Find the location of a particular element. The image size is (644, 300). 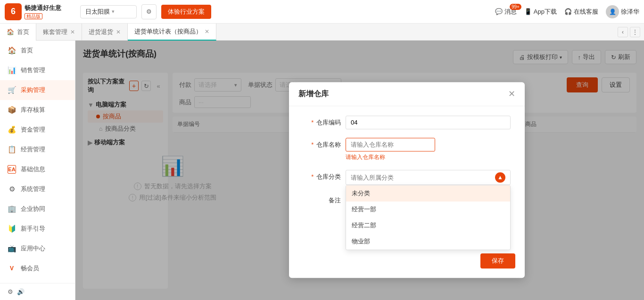

save-button: 保存 is located at coordinates (498, 261).